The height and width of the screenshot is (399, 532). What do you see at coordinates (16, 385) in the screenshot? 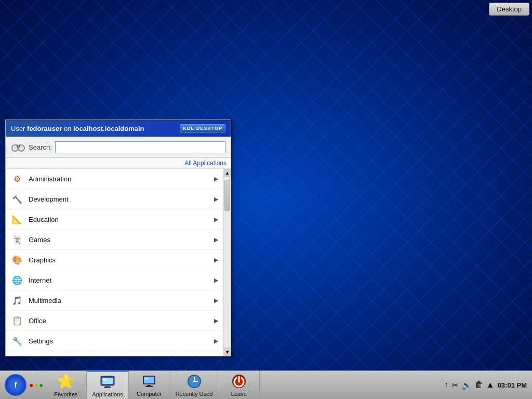
I see `fedora-menu-button: f` at bounding box center [16, 385].